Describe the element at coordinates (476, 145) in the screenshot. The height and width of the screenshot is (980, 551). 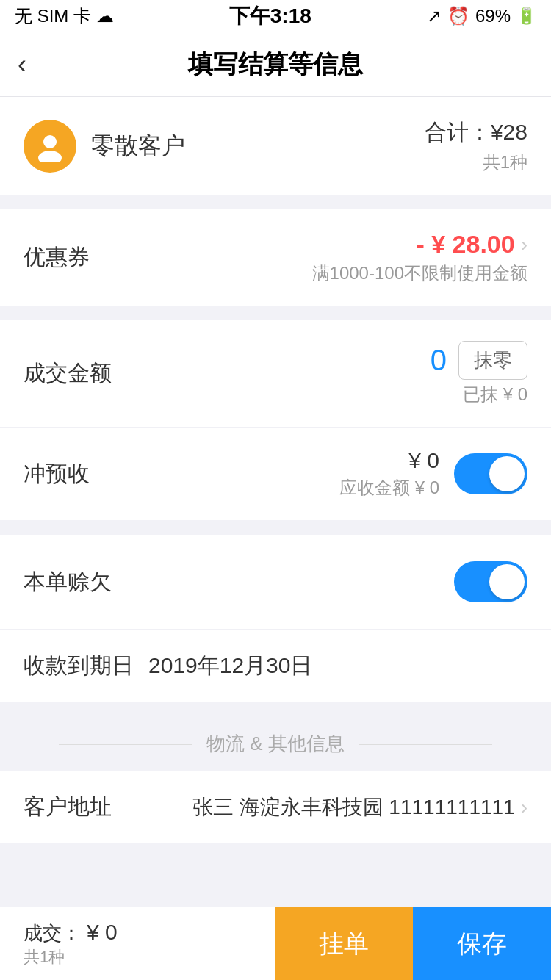
I see `customer-total-area: 合计：¥28 共1种` at that location.